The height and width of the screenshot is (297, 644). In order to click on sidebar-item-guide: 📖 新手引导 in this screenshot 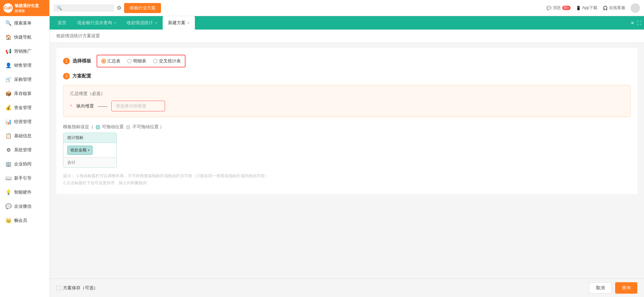, I will do `click(25, 178)`.